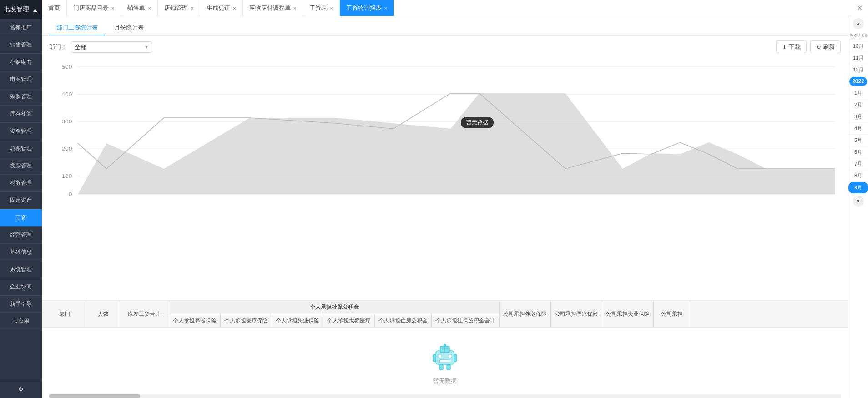 Image resolution: width=868 pixels, height=398 pixels. What do you see at coordinates (21, 114) in the screenshot?
I see `sidebar-item-库存核算: 库存核算` at bounding box center [21, 114].